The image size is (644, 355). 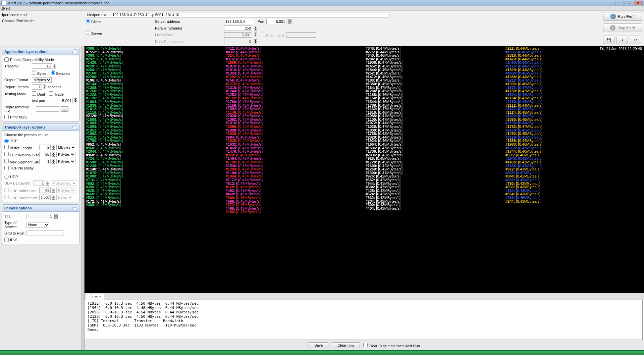 What do you see at coordinates (15, 216) in the screenshot?
I see `ttl-label: TTL` at bounding box center [15, 216].